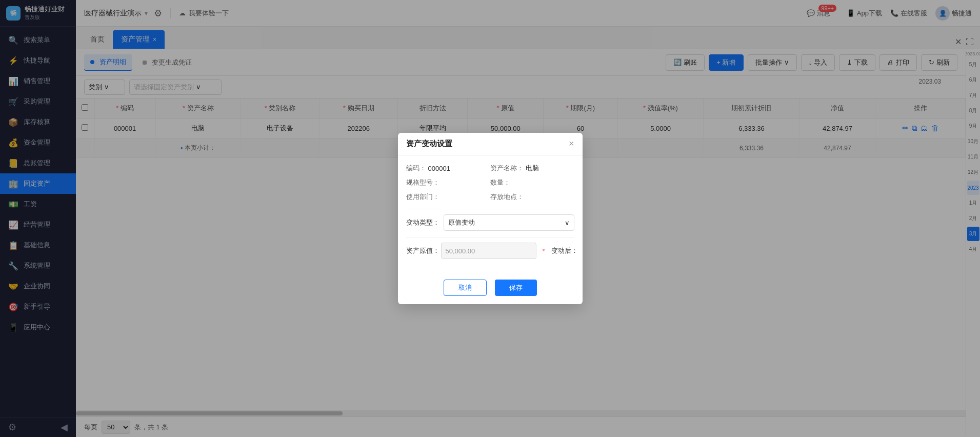  What do you see at coordinates (516, 288) in the screenshot?
I see `modal-save-button: 保存` at bounding box center [516, 288].